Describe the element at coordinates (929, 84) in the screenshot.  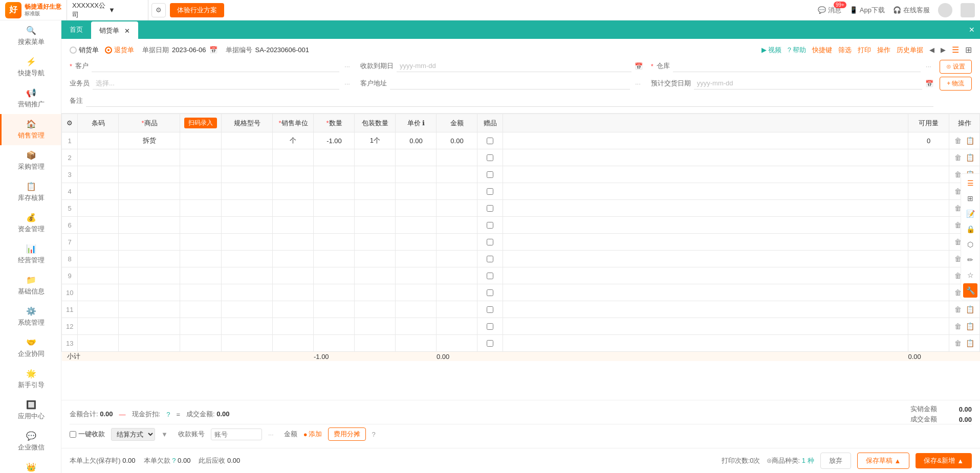
I see `expected-date-calendar-icon: 📅` at that location.